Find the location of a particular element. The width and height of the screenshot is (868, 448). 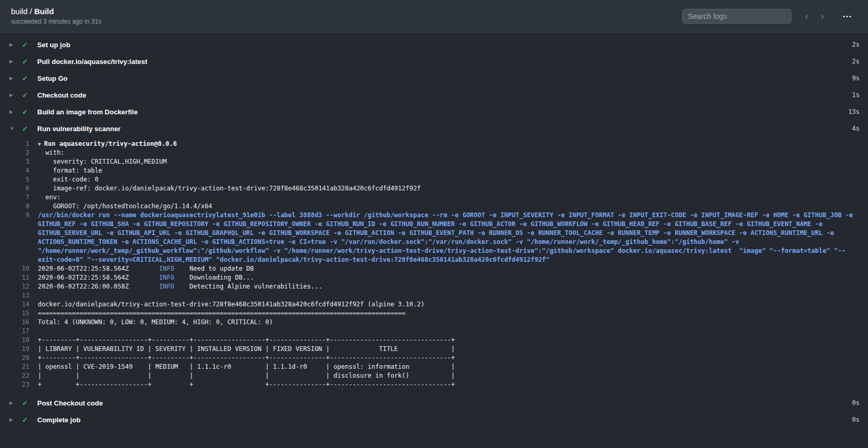

log-line: 4 format: table is located at coordinates (429, 171).